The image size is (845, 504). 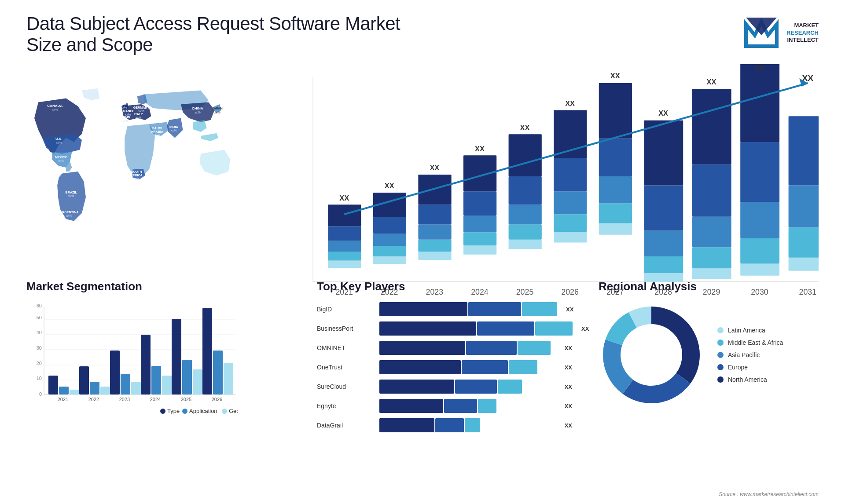 What do you see at coordinates (445, 425) in the screenshot?
I see `player-row: DataGrail XX` at bounding box center [445, 425].